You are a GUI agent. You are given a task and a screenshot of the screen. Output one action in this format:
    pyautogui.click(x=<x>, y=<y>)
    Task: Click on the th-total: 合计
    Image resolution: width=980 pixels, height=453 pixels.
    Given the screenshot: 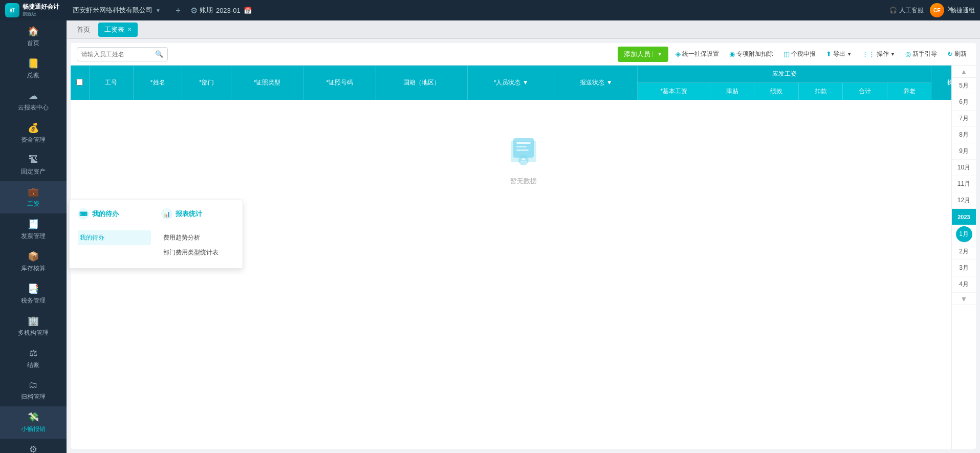 What is the action you would take?
    pyautogui.click(x=865, y=92)
    